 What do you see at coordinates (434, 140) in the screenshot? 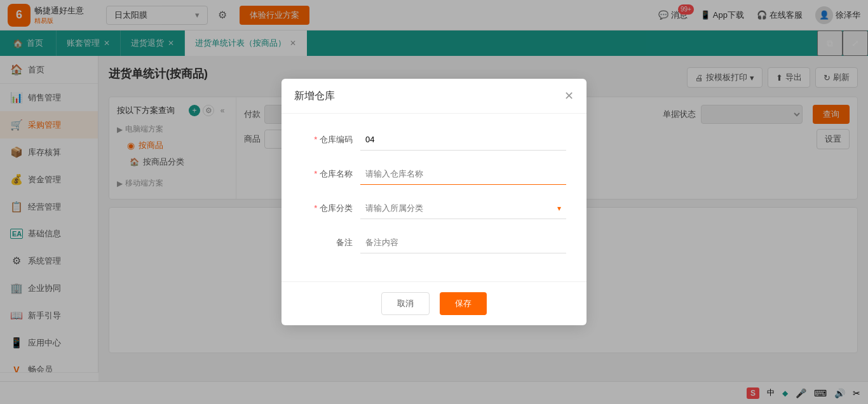
I see `warehouse-code-row: 仓库编码` at bounding box center [434, 140].